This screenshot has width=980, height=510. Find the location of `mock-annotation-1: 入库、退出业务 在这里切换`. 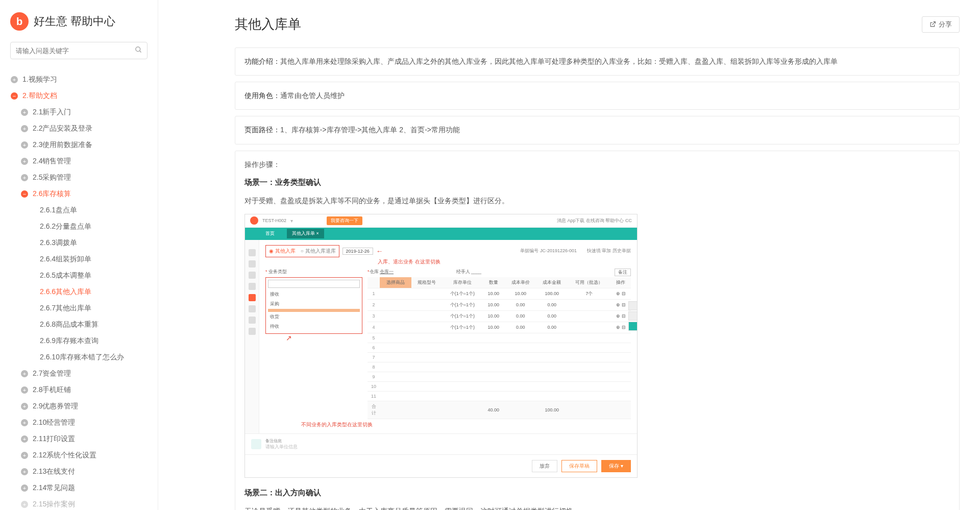

mock-annotation-1: 入库、退出业务 在这里切换 is located at coordinates (504, 262).